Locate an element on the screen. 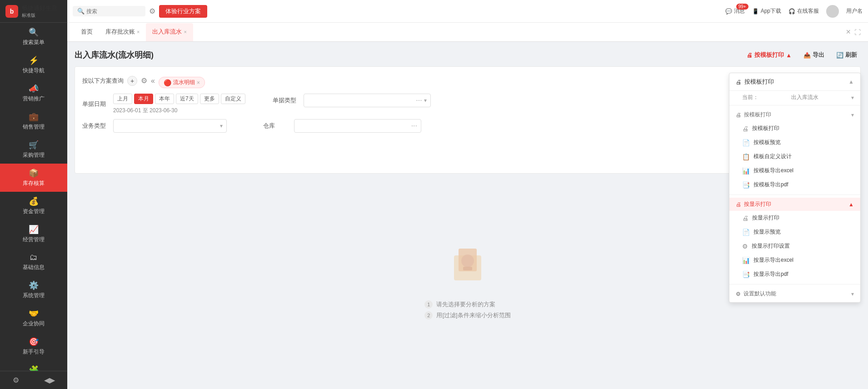 Image resolution: width=868 pixels, height=389 pixels. filter-date-item: 单据日期 上月 本月 本年 近7天 更多 自定义 2023-06-01 至 20… is located at coordinates (164, 104).